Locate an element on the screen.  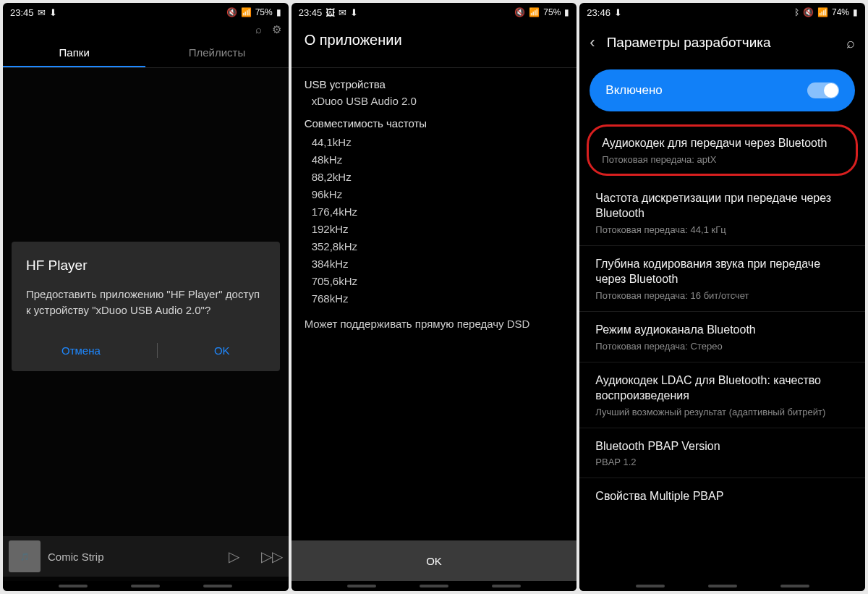
battery-text: 74% is located at coordinates (841, 12).